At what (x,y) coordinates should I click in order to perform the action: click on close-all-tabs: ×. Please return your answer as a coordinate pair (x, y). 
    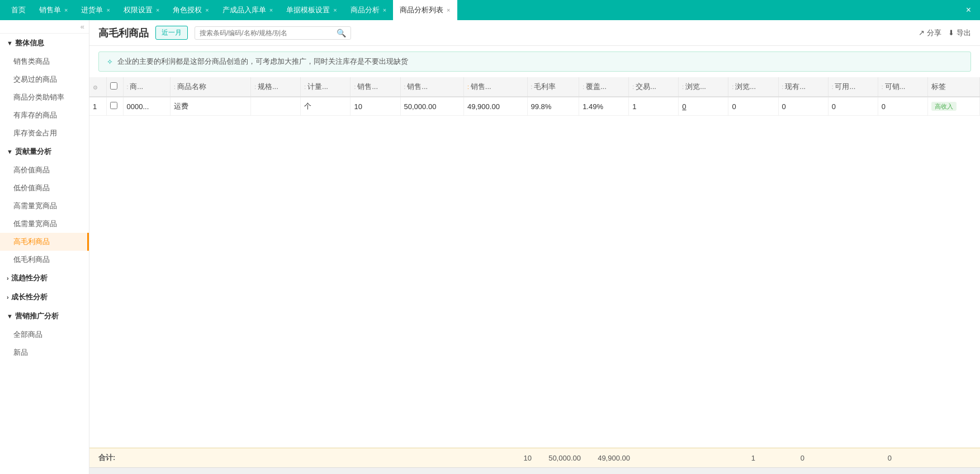
    Looking at the image, I should click on (968, 10).